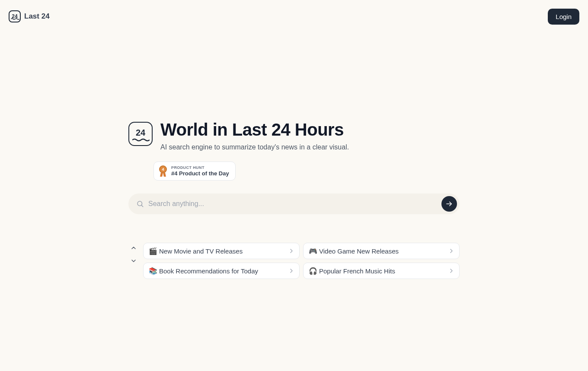 The width and height of the screenshot is (588, 371). I want to click on medal-icon: 4, so click(163, 171).